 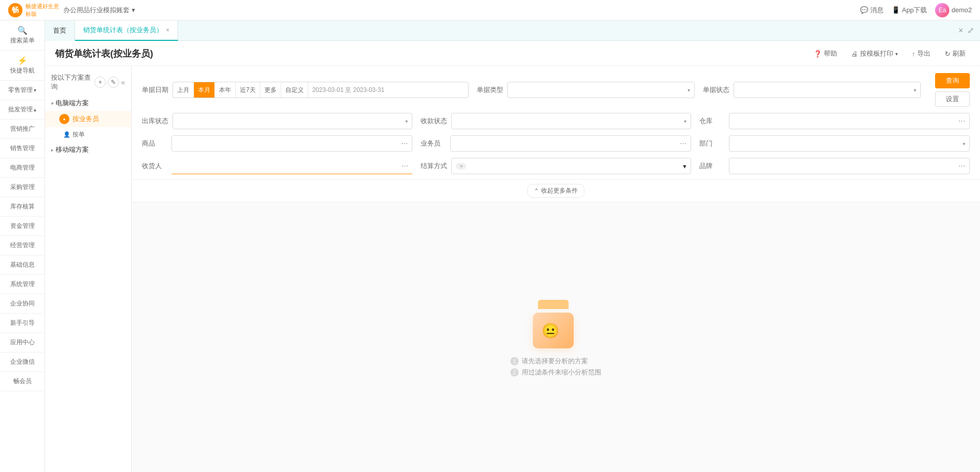 I want to click on sidebar-item-enterprise: 企业协同, so click(x=22, y=304).